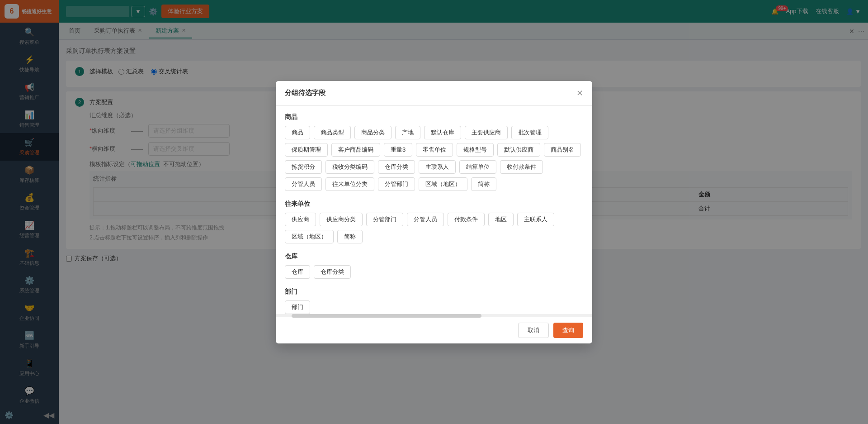 The image size is (868, 424). What do you see at coordinates (522, 167) in the screenshot?
I see `field-tag: 收付款条件` at bounding box center [522, 167].